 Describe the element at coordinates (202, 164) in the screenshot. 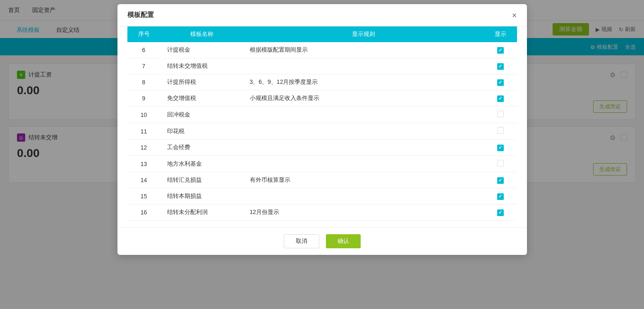

I see `cell-name: 地方水利基金` at that location.